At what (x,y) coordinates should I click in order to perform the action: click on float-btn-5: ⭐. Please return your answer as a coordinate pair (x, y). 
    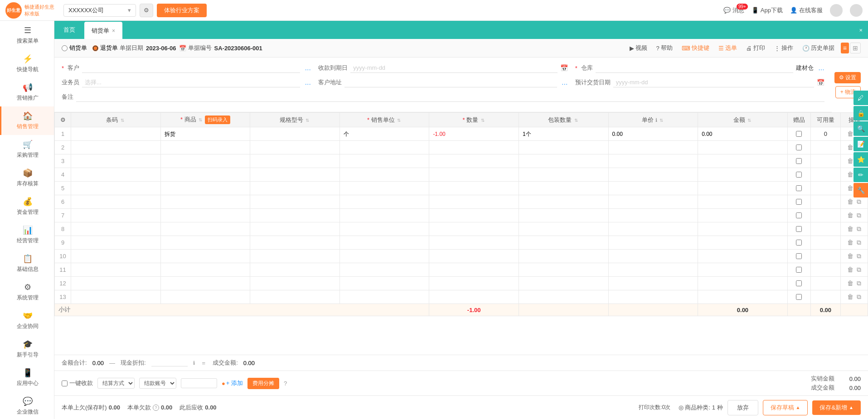
    Looking at the image, I should click on (861, 159).